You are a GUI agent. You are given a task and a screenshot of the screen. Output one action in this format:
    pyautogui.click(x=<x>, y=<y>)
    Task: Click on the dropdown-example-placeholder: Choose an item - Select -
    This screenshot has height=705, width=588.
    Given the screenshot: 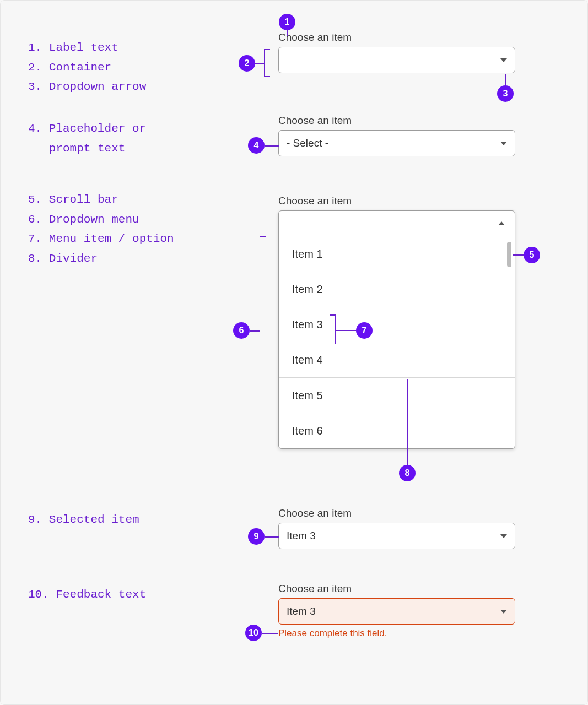 What is the action you would take?
    pyautogui.click(x=397, y=135)
    